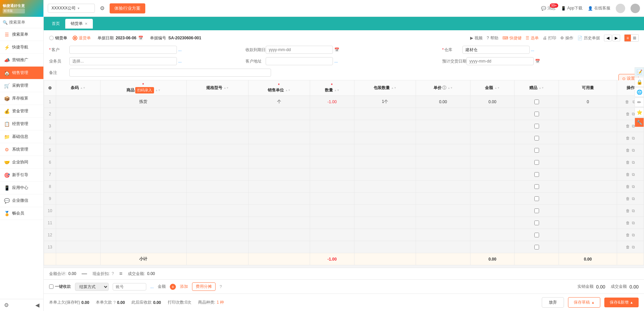  I want to click on row11-gift-checkbox, so click(537, 223).